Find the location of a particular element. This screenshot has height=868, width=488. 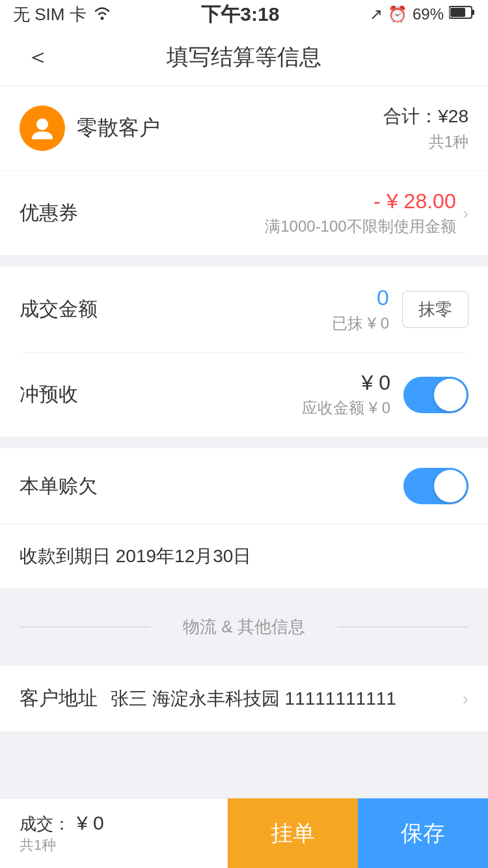

footer: 成交： ¥ 0 共1种 挂单 保存 is located at coordinates (244, 833).